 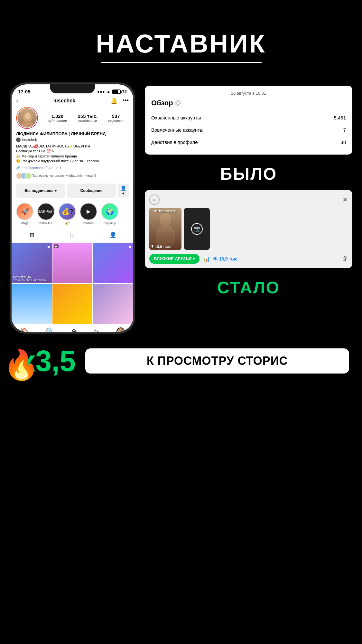 What do you see at coordinates (177, 130) in the screenshot?
I see `stat-label-engaged: Вовлеченные аккаунты` at bounding box center [177, 130].